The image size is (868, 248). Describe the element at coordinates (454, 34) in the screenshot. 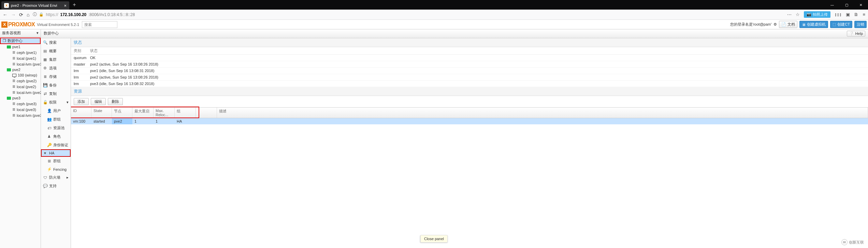

I see `breadcrumb: 数据中心 ❔ Help` at that location.